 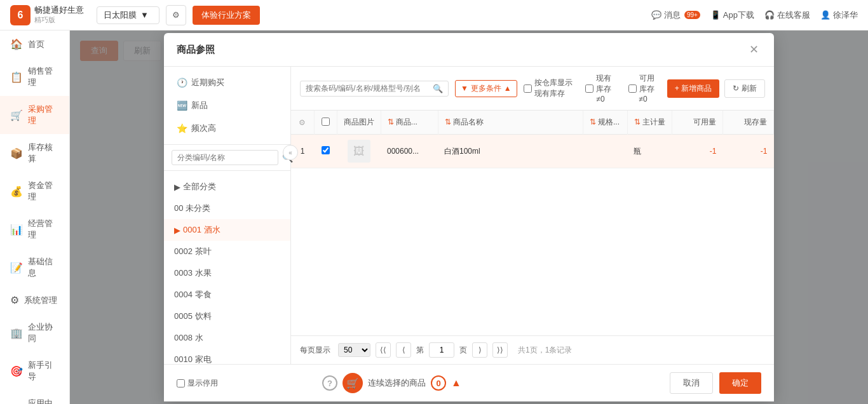 I want to click on sidebar-item-home: 🏠 首页, so click(x=34, y=44).